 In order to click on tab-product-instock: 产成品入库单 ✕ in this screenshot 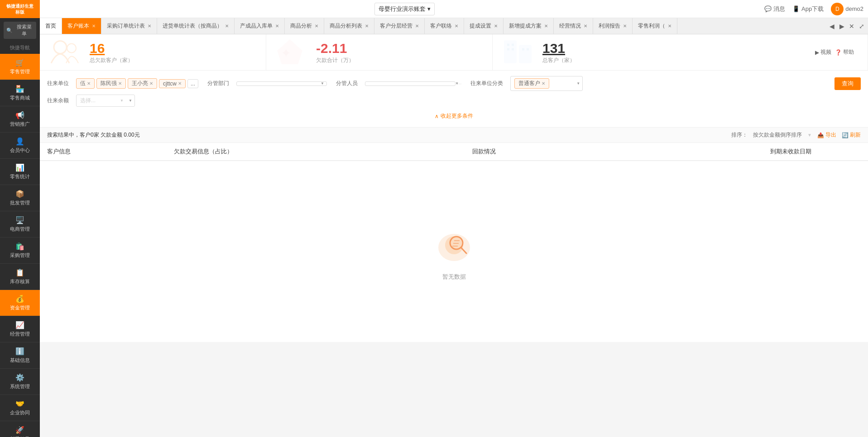, I will do `click(260, 26)`.